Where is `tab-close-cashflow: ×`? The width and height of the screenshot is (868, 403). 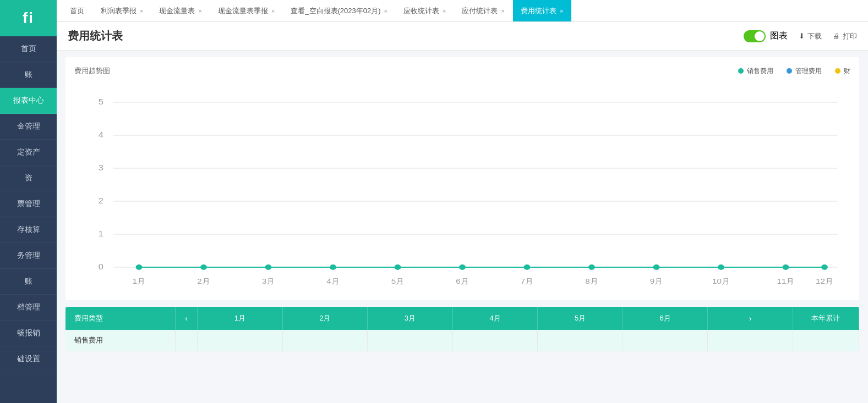 tab-close-cashflow: × is located at coordinates (200, 11).